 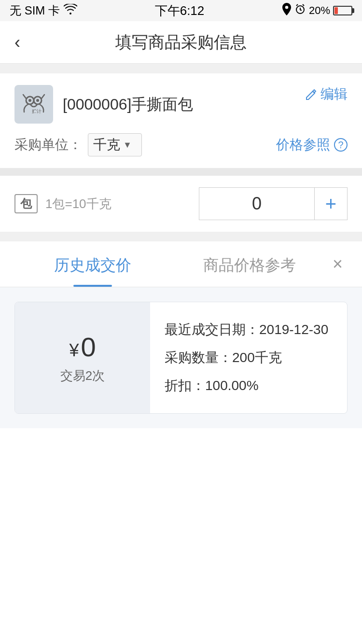 What do you see at coordinates (320, 11) in the screenshot?
I see `battery-percent: 20%` at bounding box center [320, 11].